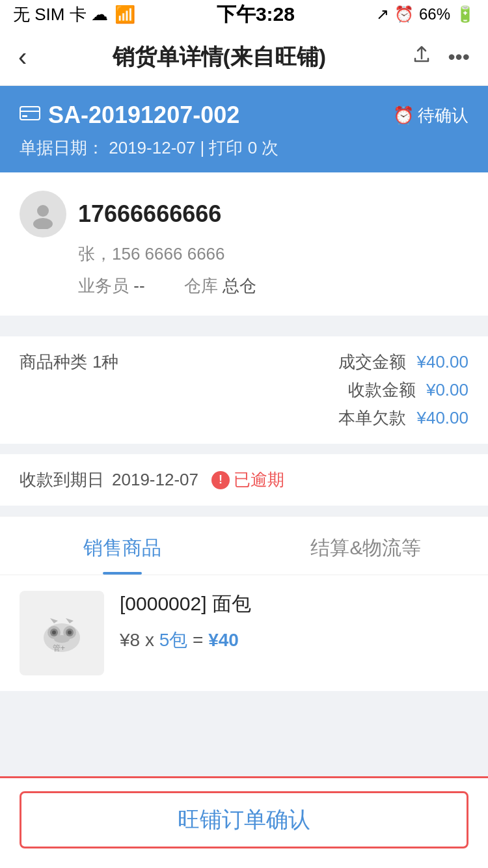  I want to click on overdue-text: 已逾期, so click(259, 480).